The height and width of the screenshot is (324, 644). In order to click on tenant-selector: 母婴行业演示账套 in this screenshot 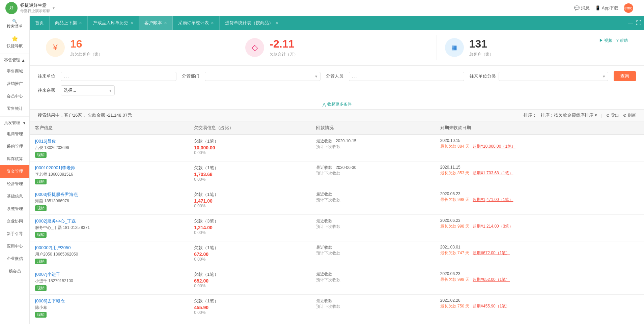, I will do `click(35, 11)`.